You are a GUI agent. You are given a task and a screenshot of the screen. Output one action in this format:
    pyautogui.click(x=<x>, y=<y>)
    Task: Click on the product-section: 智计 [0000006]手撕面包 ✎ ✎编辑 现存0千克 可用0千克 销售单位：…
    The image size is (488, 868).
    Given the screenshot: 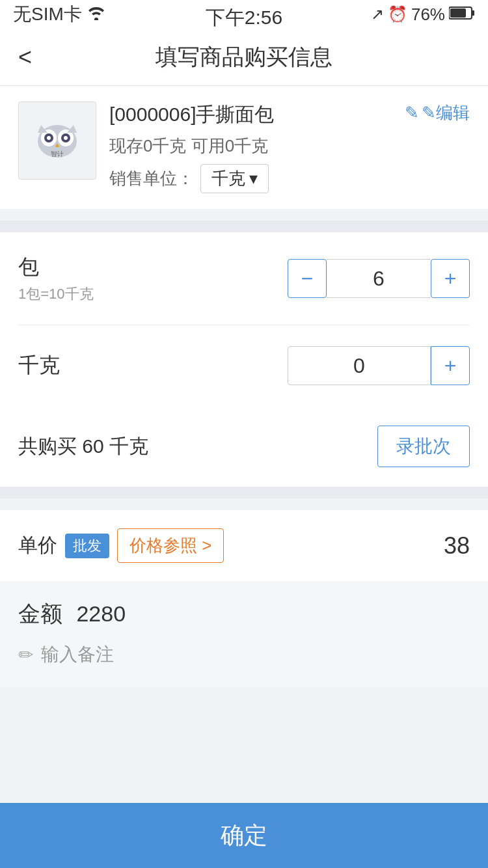 What is the action you would take?
    pyautogui.click(x=244, y=147)
    